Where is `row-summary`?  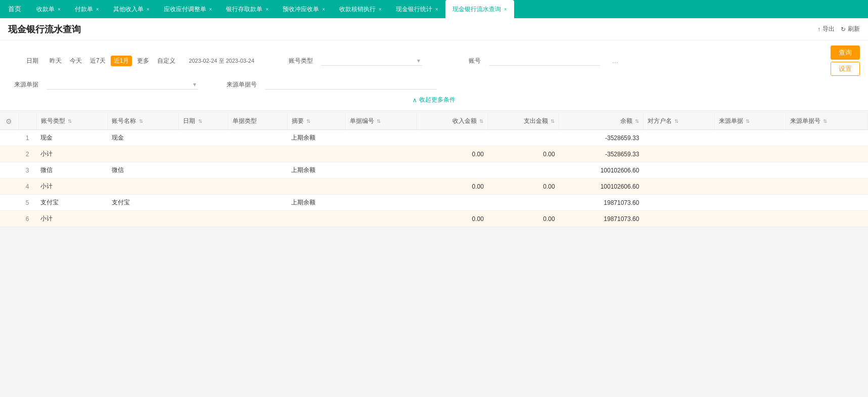 row-summary is located at coordinates (316, 219).